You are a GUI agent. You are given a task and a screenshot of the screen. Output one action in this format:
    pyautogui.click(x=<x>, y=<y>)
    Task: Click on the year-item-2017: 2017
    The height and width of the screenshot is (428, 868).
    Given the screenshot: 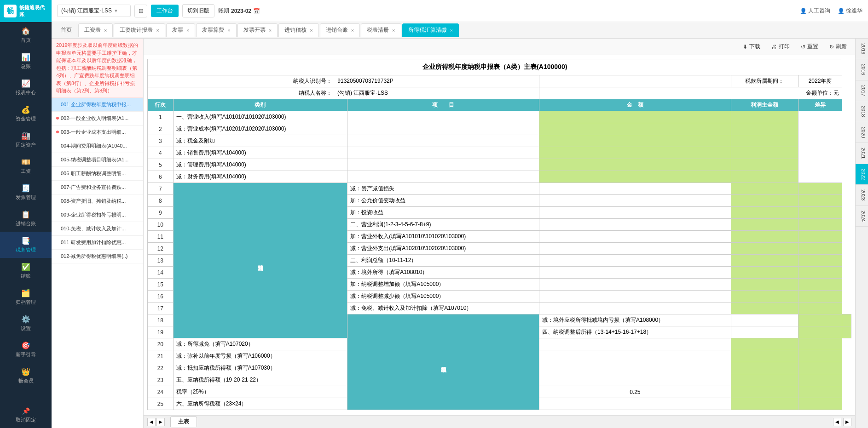 What is the action you would take?
    pyautogui.click(x=862, y=91)
    